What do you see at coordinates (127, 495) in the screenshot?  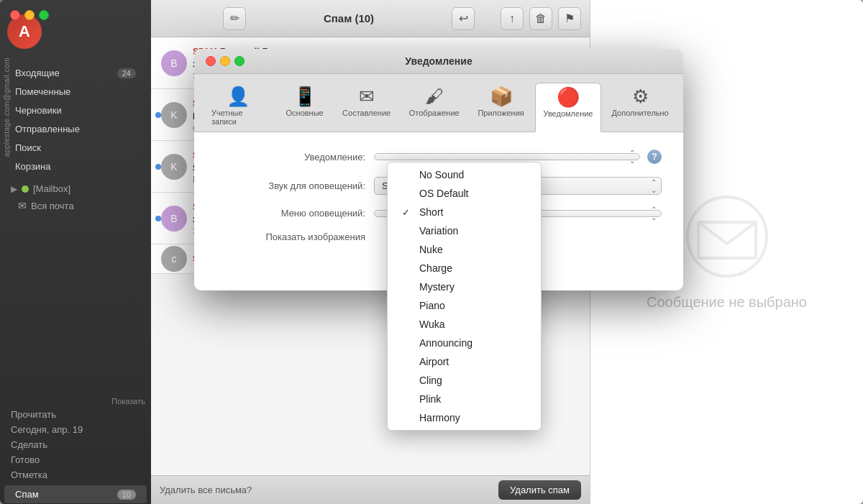 I see `spam-badge: 10` at bounding box center [127, 495].